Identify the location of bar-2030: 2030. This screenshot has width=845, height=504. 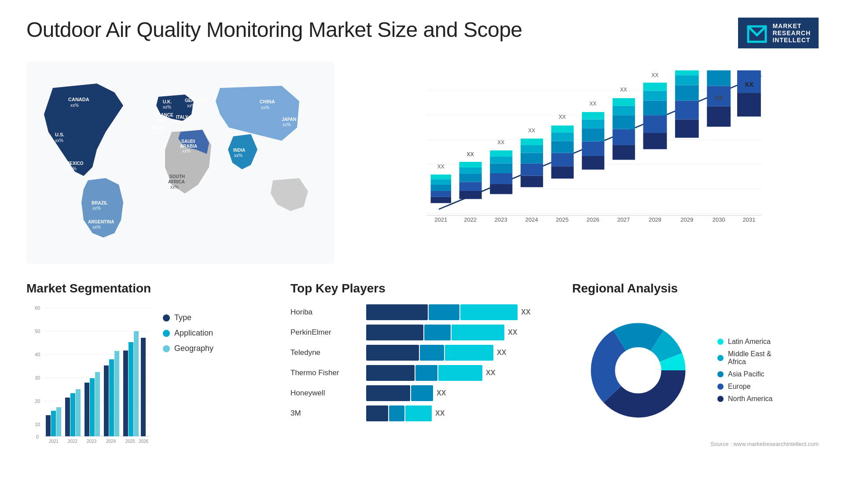
(719, 147).